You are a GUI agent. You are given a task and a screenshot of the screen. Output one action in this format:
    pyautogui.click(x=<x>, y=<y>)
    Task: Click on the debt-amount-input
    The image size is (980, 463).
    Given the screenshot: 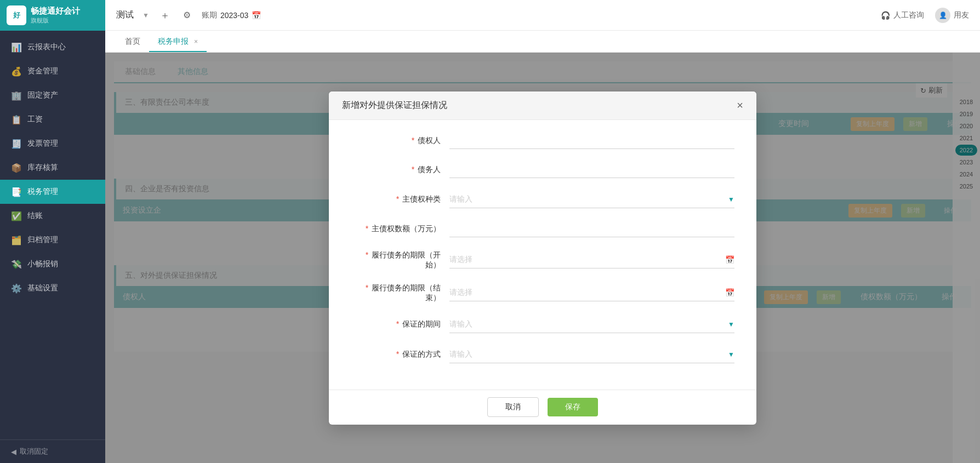 What is the action you would take?
    pyautogui.click(x=592, y=229)
    